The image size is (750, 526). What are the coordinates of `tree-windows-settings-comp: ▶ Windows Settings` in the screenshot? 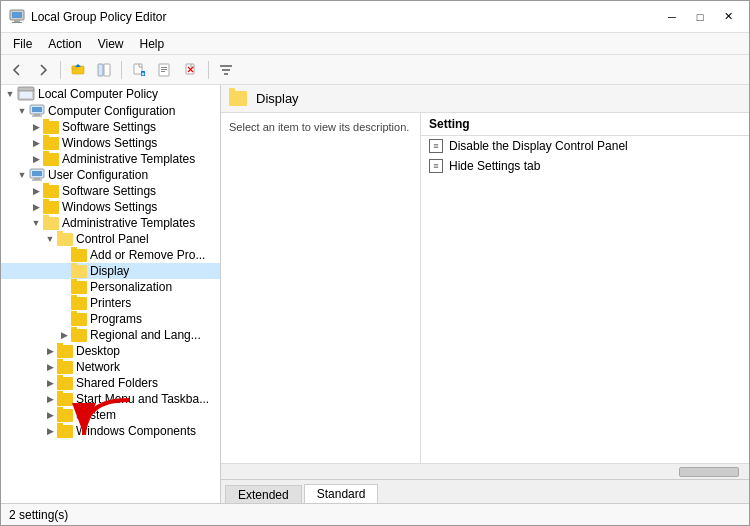 It's located at (110, 143).